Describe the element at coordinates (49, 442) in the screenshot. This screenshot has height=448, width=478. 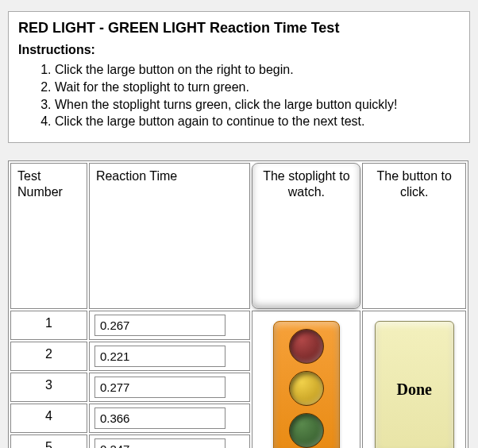
I see `test-number-cell: 5` at that location.